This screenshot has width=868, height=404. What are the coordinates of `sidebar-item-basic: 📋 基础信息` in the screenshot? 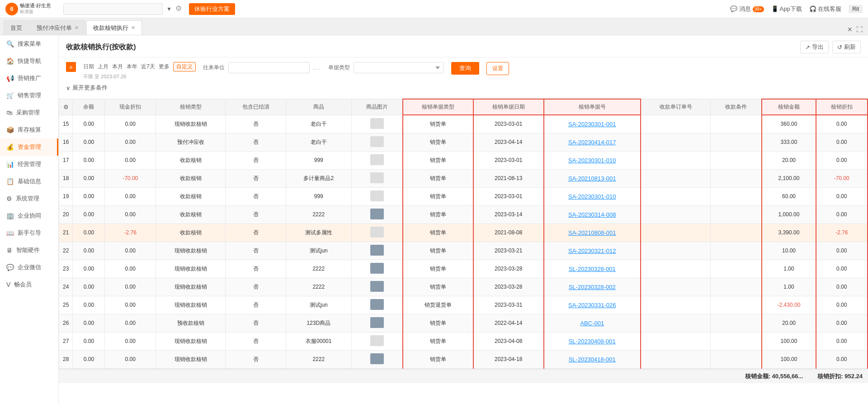 It's located at (29, 181).